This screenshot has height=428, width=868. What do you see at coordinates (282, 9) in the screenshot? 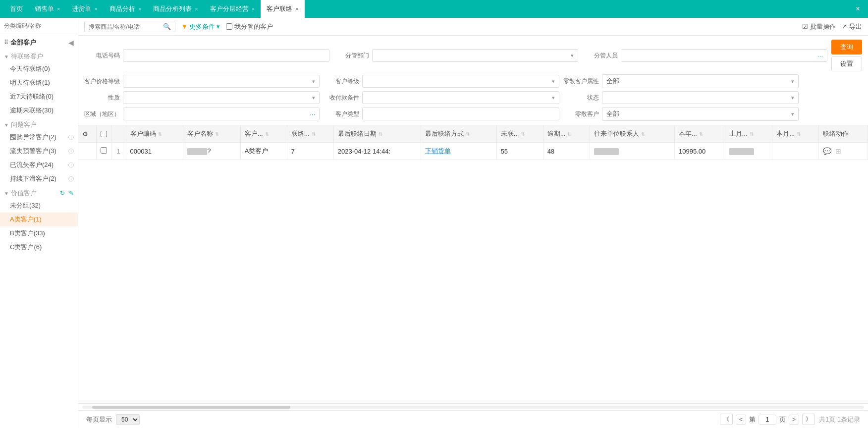
I see `nav-customer-contact: 客户联络 ×` at bounding box center [282, 9].